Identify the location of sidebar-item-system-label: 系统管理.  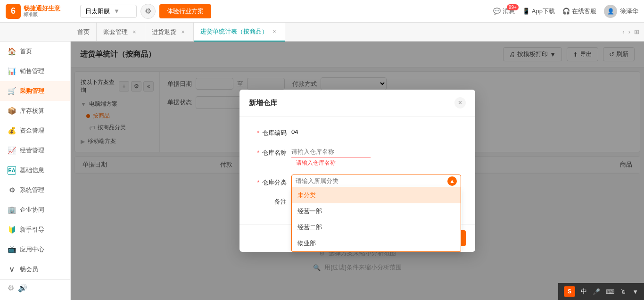
(32, 190).